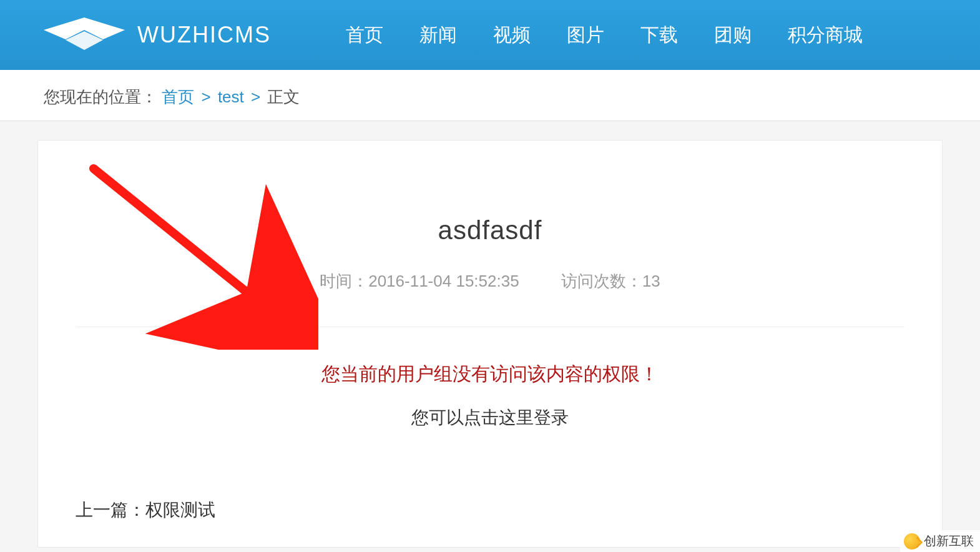 The image size is (980, 552). I want to click on breadcrumb-test: test, so click(231, 97).